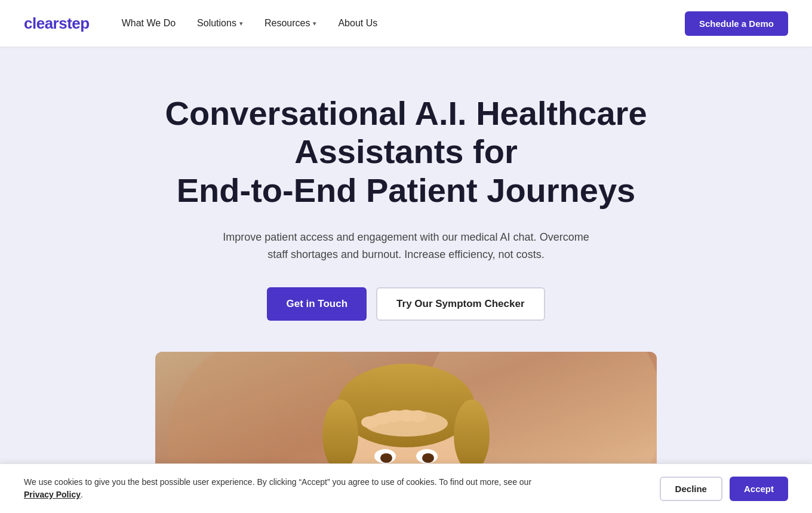 Image resolution: width=812 pixels, height=513 pixels. Describe the element at coordinates (57, 24) in the screenshot. I see `logo: clearstep` at that location.